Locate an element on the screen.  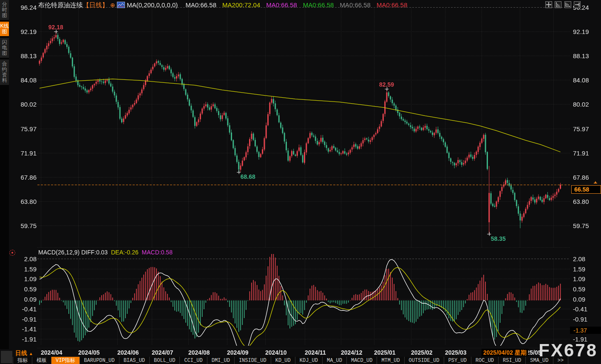
xaxis-month-label: 2024/11 is located at coordinates (315, 353).